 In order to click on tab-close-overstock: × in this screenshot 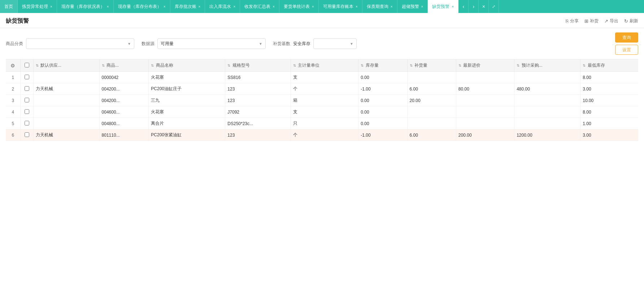, I will do `click(422, 6)`.